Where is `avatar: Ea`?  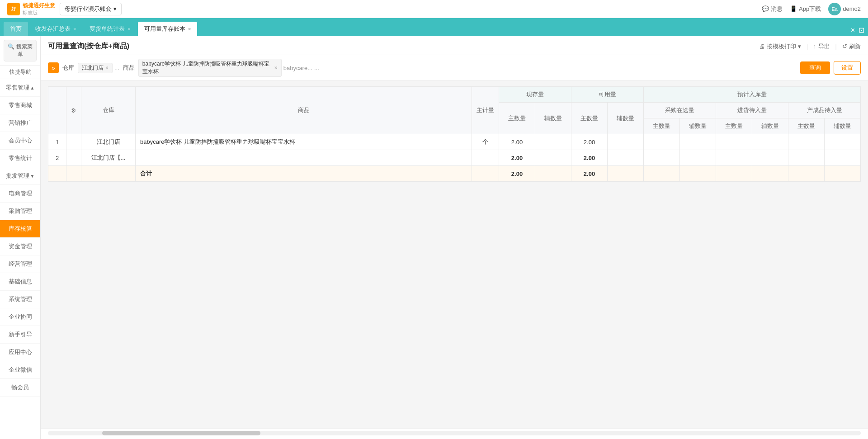 avatar: Ea is located at coordinates (835, 9).